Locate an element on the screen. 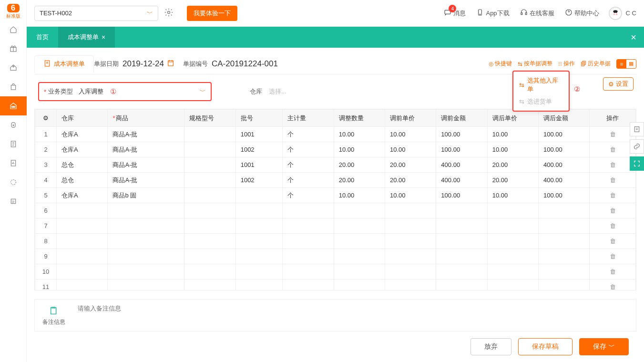 The width and height of the screenshot is (644, 362). nav-new-icon: 新 is located at coordinates (13, 201).